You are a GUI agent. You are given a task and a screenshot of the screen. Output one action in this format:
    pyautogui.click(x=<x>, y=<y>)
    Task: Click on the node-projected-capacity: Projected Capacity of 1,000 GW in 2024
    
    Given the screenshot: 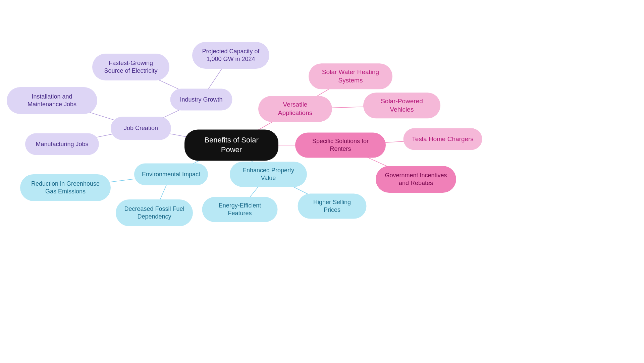 What is the action you would take?
    pyautogui.click(x=231, y=55)
    